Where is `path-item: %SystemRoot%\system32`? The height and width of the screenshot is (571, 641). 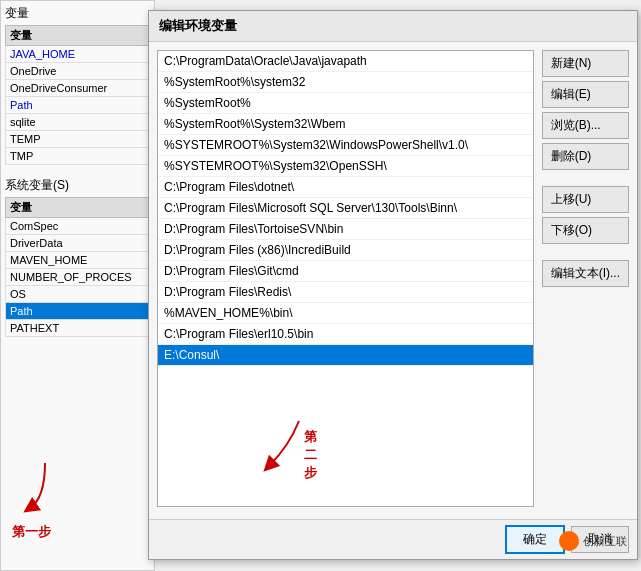
path-item: %SystemRoot%\system32 is located at coordinates (346, 82).